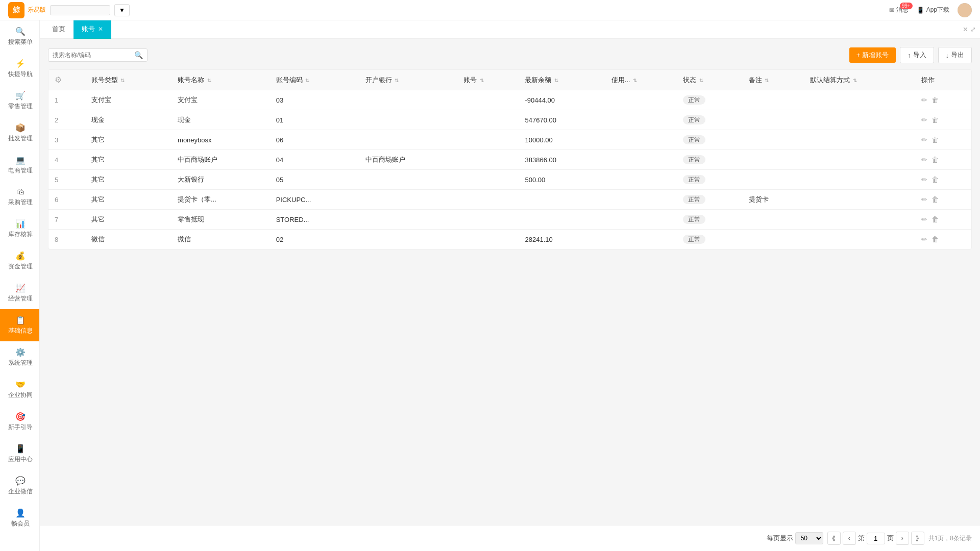 This screenshot has height=551, width=980. What do you see at coordinates (220, 80) in the screenshot?
I see `col-name: 账号名称 ⇅` at bounding box center [220, 80].